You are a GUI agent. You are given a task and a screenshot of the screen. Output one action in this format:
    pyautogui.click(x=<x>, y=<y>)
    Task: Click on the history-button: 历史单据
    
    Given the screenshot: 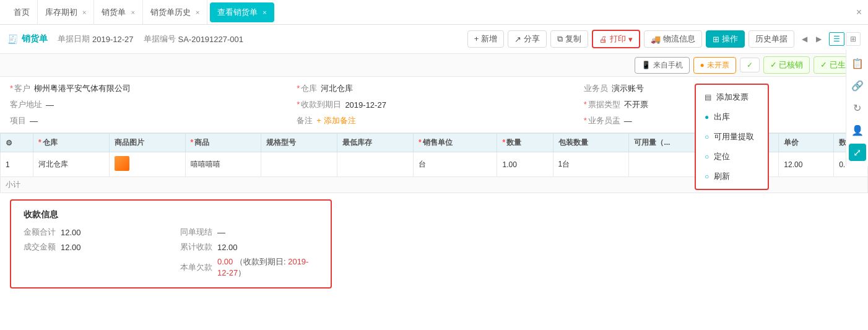 What is the action you would take?
    pyautogui.click(x=771, y=39)
    